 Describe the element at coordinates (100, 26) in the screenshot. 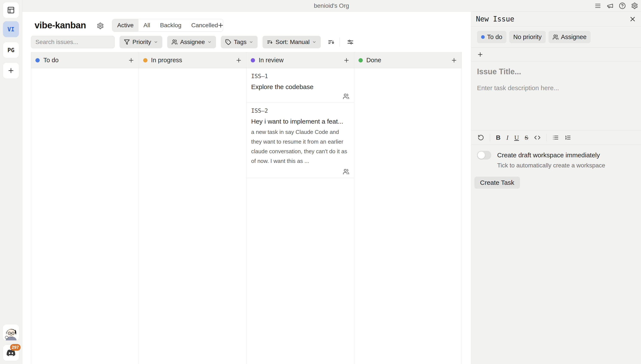

I see `project-settings-button` at that location.